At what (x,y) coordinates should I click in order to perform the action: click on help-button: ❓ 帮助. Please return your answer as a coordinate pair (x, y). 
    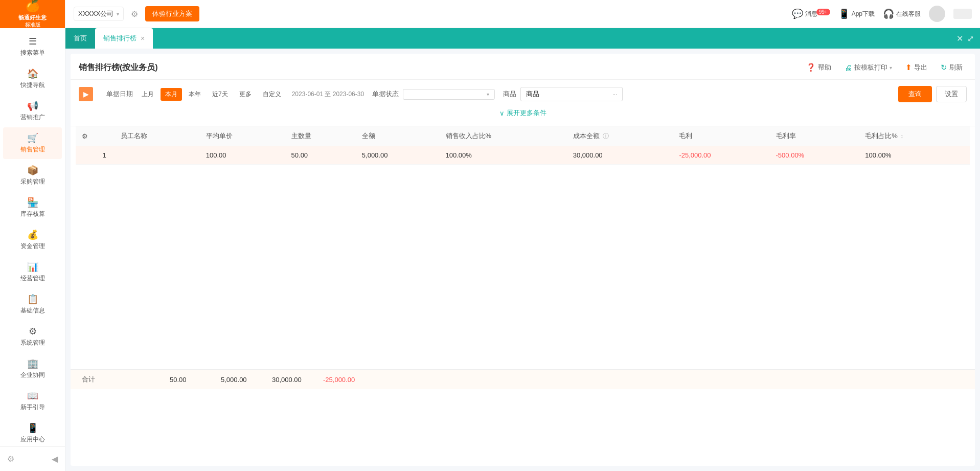
    Looking at the image, I should click on (819, 68).